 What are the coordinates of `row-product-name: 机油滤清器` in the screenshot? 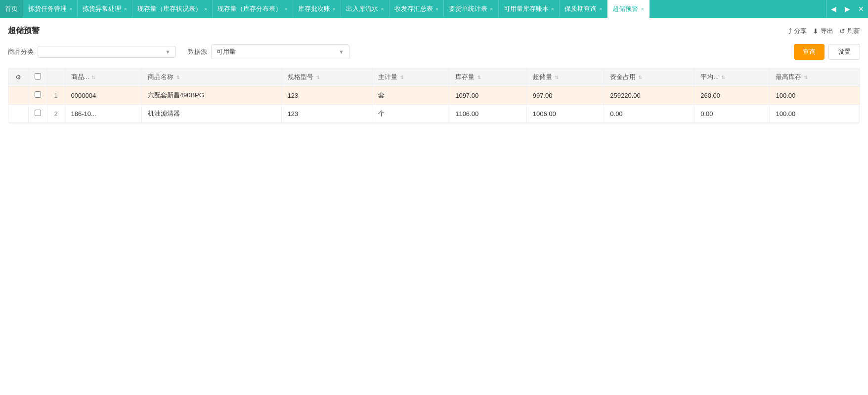 It's located at (212, 114).